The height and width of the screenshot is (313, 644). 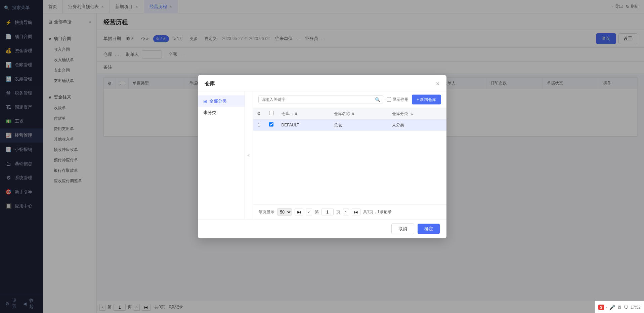 What do you see at coordinates (299, 212) in the screenshot?
I see `dialog-first-btn: ⏮` at bounding box center [299, 212].